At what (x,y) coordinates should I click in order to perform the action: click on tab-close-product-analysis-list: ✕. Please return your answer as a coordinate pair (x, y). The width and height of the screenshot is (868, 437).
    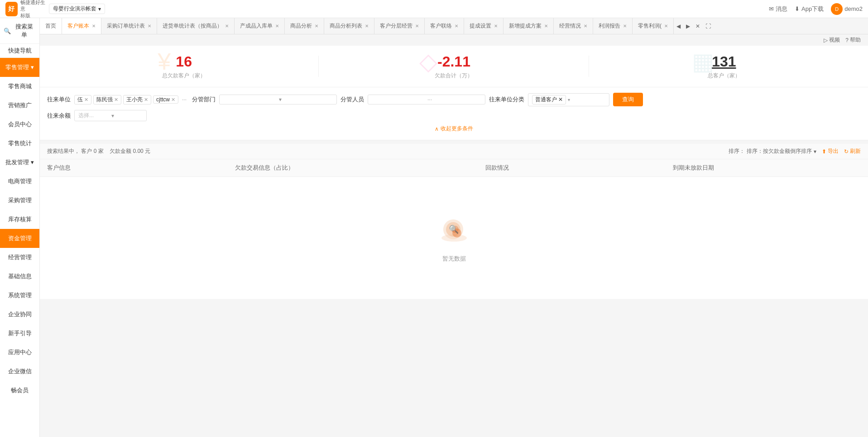
    Looking at the image, I should click on (367, 26).